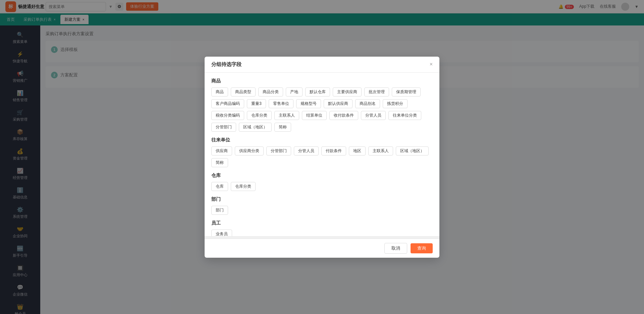  Describe the element at coordinates (338, 104) in the screenshot. I see `field-tag: 默认供应商` at that location.